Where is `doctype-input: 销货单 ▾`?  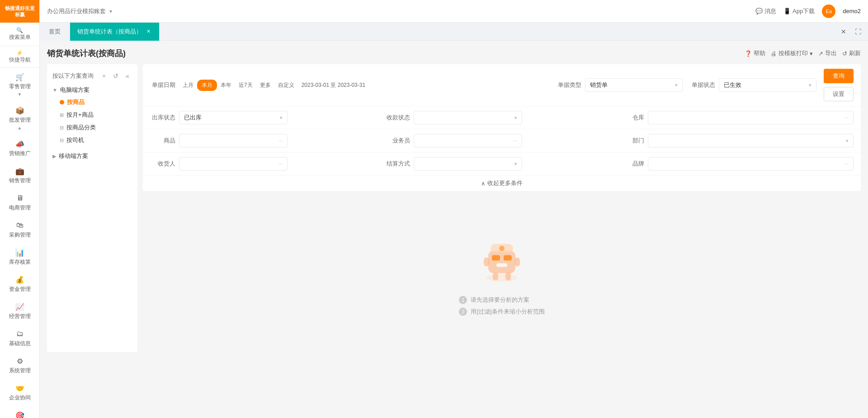 doctype-input: 销货单 ▾ is located at coordinates (634, 85).